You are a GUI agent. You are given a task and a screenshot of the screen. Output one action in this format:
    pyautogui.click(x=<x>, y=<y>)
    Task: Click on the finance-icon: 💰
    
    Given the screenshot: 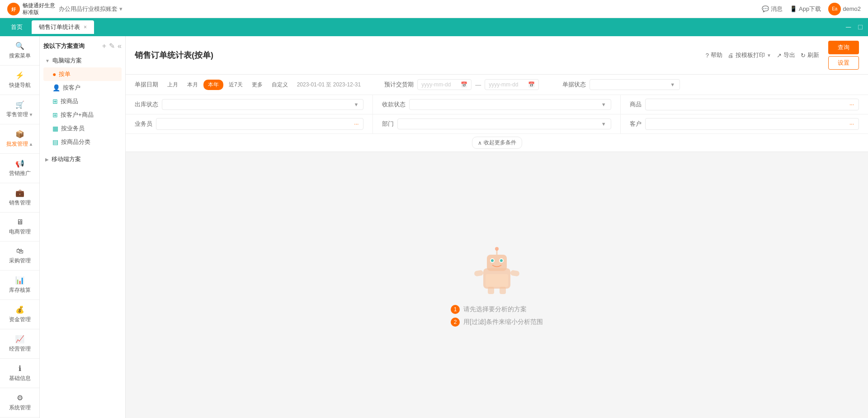 What is the action you would take?
    pyautogui.click(x=20, y=309)
    